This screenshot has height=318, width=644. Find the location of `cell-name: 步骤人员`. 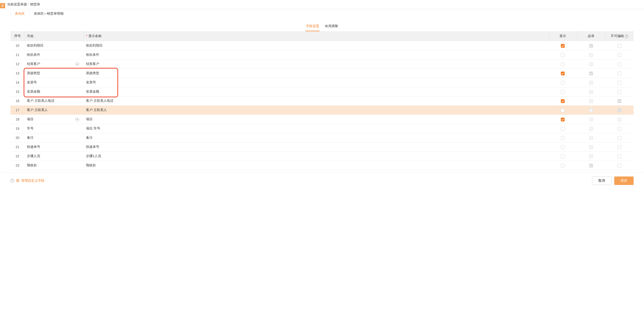

cell-name: 步骤人员 is located at coordinates (54, 156).